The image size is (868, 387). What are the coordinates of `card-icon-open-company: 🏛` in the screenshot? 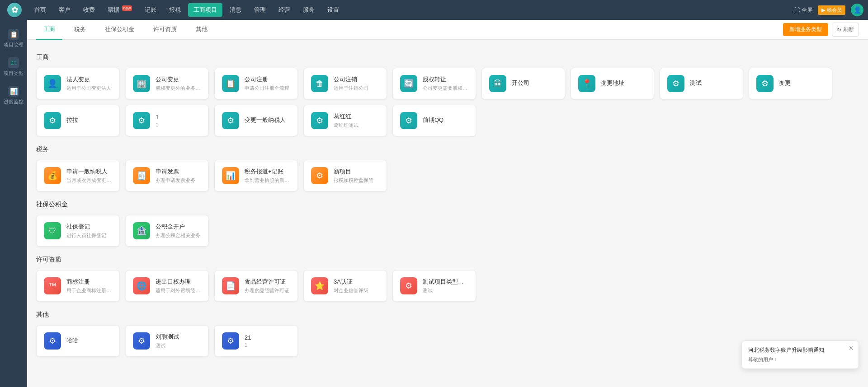 It's located at (498, 84).